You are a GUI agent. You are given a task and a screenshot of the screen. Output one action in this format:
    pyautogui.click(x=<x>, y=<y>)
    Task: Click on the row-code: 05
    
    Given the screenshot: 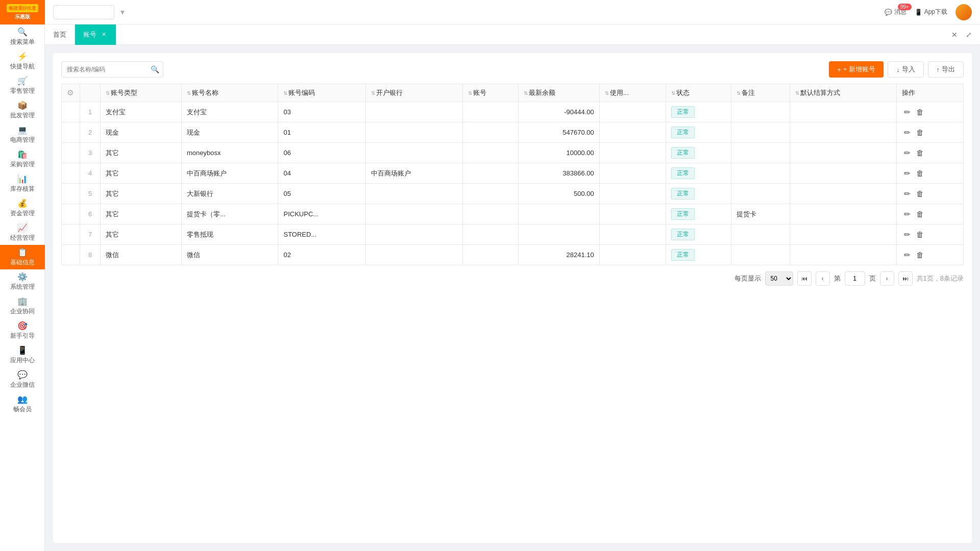 What is the action you would take?
    pyautogui.click(x=322, y=194)
    